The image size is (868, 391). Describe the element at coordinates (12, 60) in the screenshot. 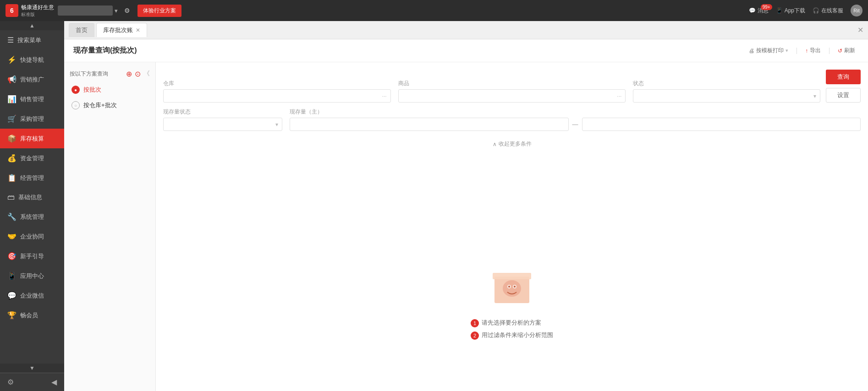

I see `quick-nav-icon: ⚡` at that location.